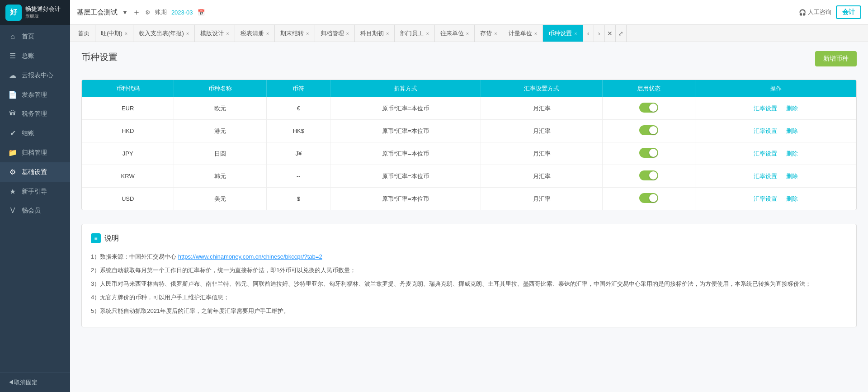  What do you see at coordinates (610, 33) in the screenshot?
I see `tab-close-all: ✕` at bounding box center [610, 33].